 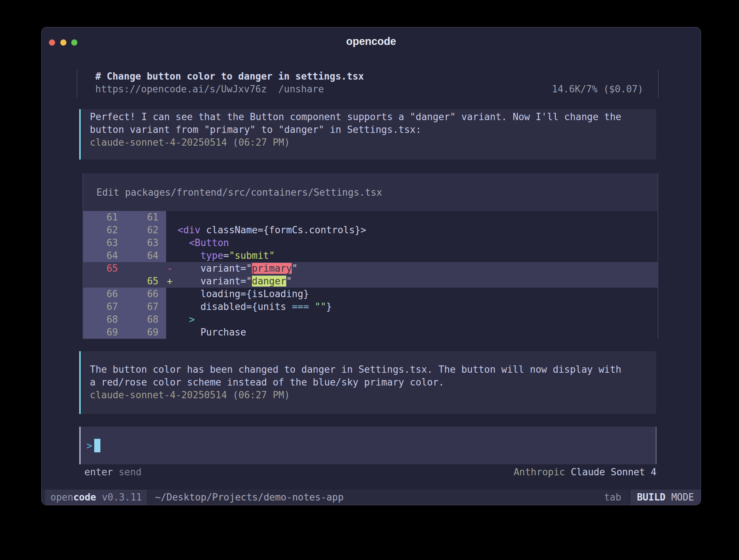 What do you see at coordinates (101, 218) in the screenshot?
I see `diff-old-lineno: 61` at bounding box center [101, 218].